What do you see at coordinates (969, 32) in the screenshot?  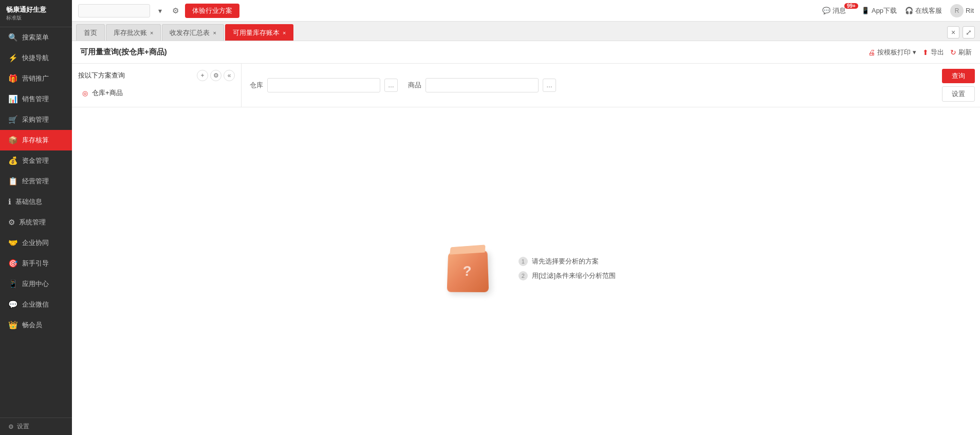 I see `tab-maximize-btn: ⤢` at bounding box center [969, 32].